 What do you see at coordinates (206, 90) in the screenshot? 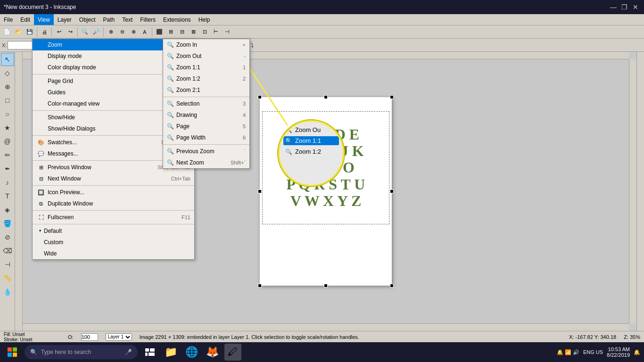
I see `submenu-zoom-2-1: 🔍 Zoom 2:1` at bounding box center [206, 90].